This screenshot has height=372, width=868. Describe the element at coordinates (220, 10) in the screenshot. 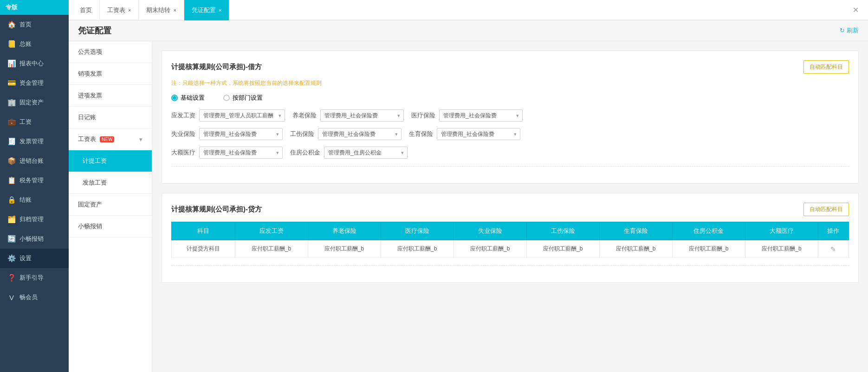

I see `close-voucher-config-tab: ×` at that location.